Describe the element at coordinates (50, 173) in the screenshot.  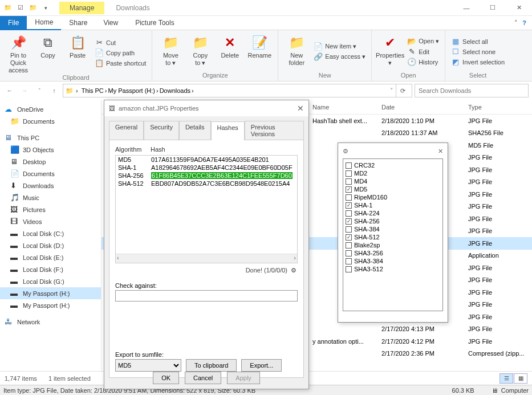
I see `nav-item: 📄Documents` at that location.